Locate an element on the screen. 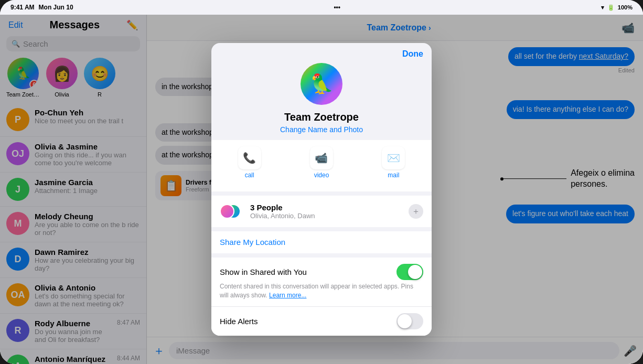  add-person-button: ＋ is located at coordinates (416, 211).